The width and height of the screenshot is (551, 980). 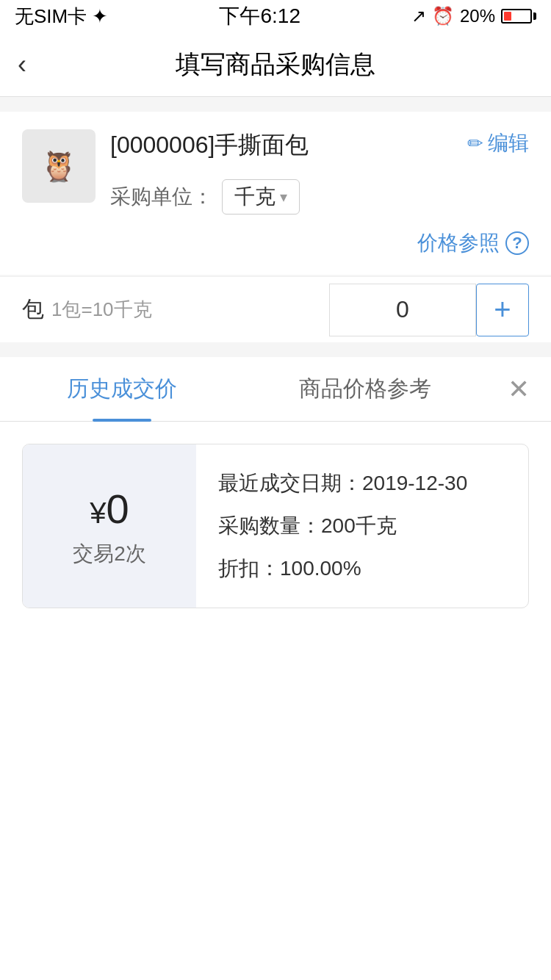 What do you see at coordinates (478, 16) in the screenshot?
I see `battery-percent: 20%` at bounding box center [478, 16].